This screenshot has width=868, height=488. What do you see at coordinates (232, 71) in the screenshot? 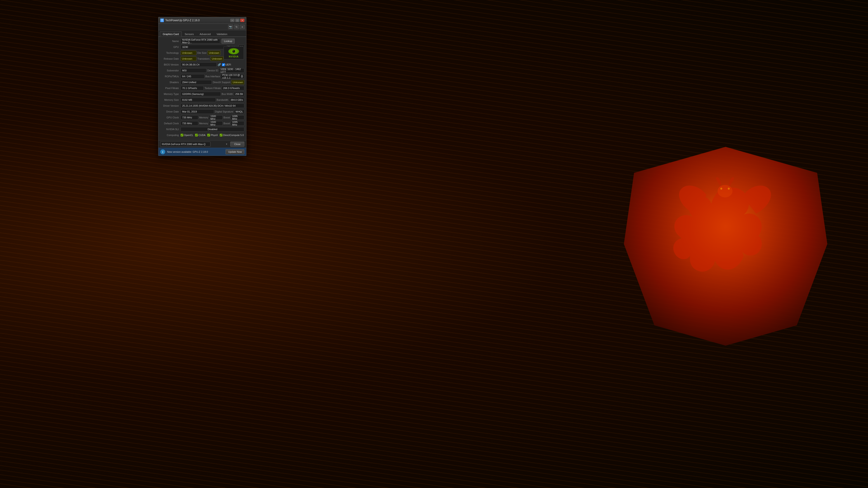
I see `device-id-field: 10DE 1E90 - 1462 1277` at bounding box center [232, 71].